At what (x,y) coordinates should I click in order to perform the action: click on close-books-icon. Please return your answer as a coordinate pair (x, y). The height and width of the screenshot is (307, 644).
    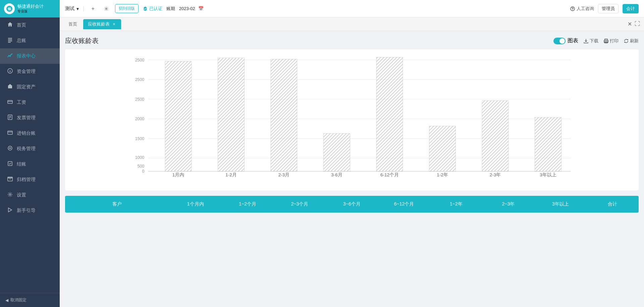
    Looking at the image, I should click on (10, 164).